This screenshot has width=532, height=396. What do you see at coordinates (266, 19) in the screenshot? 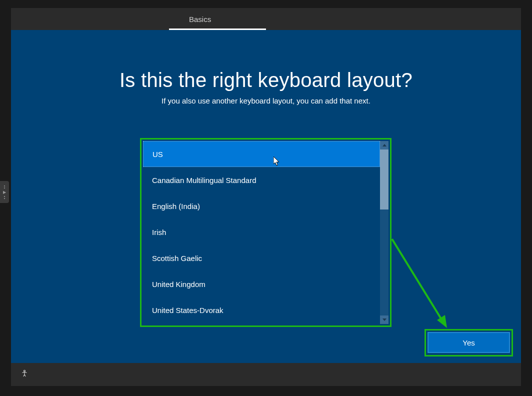
I see `tab-bar: Basics` at bounding box center [266, 19].